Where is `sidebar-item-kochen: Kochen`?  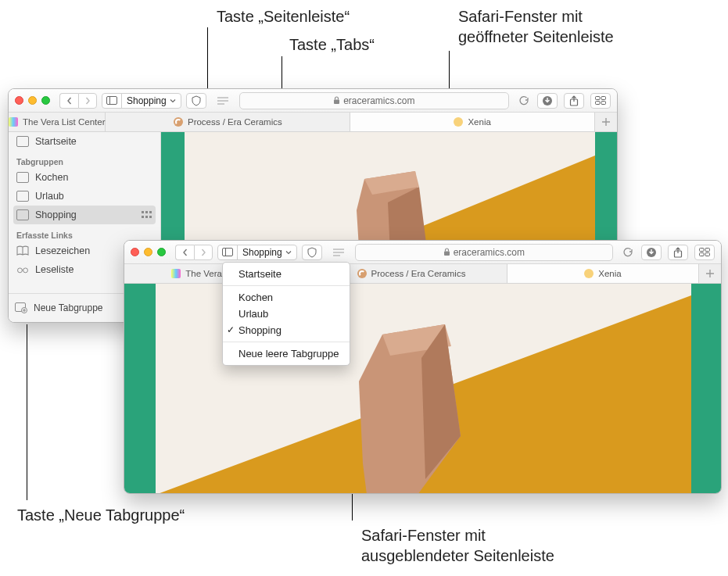
sidebar-item-kochen: Kochen is located at coordinates (84, 177).